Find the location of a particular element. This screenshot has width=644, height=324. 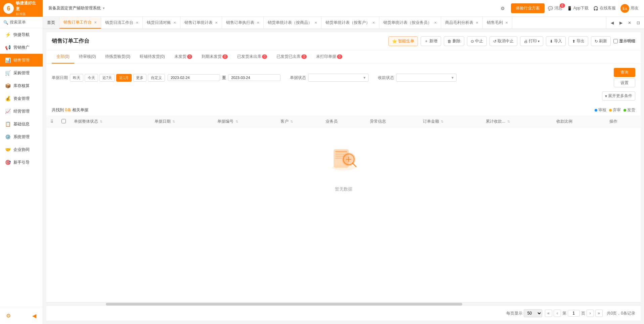

add-button: ＋ 新增 is located at coordinates (431, 41).